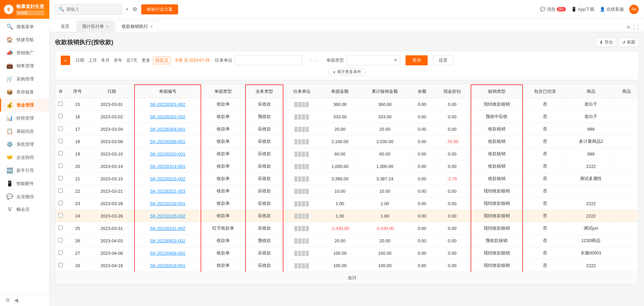  Describe the element at coordinates (168, 265) in the screenshot. I see `order-no-link: SK-20230418-001` at that location.